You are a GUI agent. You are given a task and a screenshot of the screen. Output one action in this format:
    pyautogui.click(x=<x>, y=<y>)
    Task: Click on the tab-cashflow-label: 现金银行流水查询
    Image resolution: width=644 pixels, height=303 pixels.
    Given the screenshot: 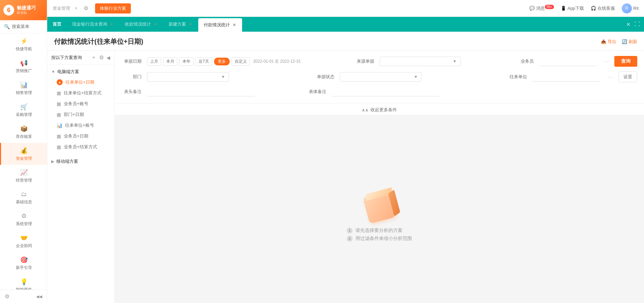 What is the action you would take?
    pyautogui.click(x=90, y=24)
    